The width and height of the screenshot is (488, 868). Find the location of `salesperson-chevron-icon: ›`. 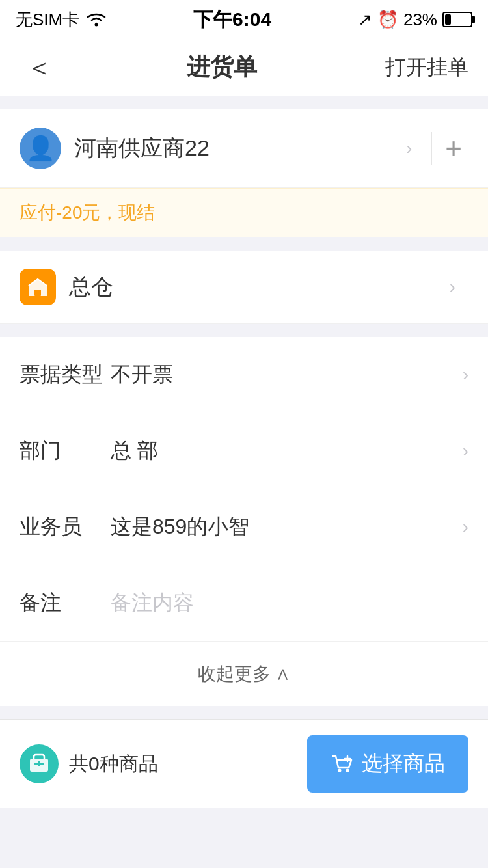

salesperson-chevron-icon: › is located at coordinates (466, 527).